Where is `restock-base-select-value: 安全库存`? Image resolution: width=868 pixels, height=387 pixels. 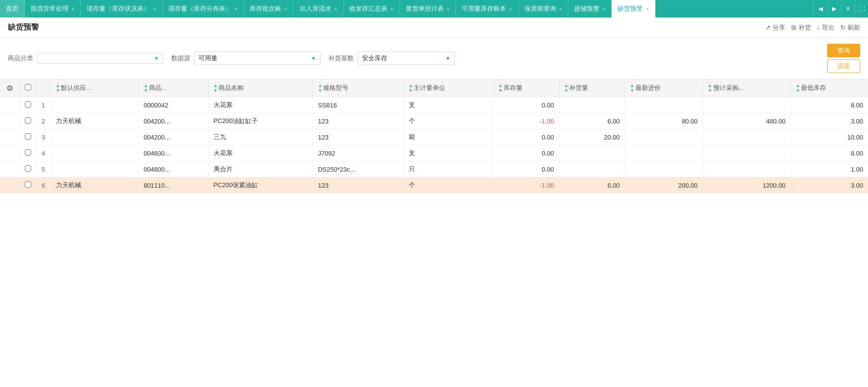
restock-base-select-value: 安全库存 is located at coordinates (375, 58).